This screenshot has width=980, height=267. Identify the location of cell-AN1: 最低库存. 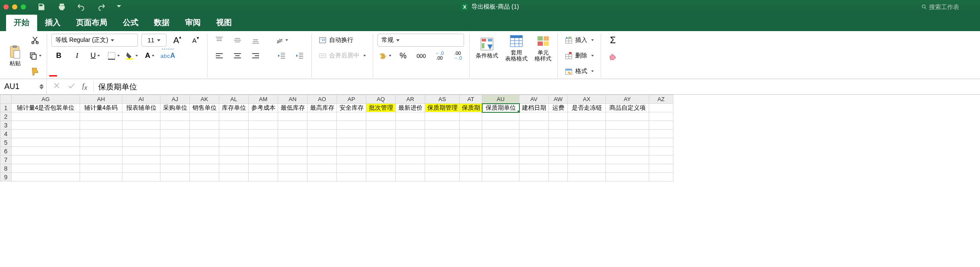
(293, 108).